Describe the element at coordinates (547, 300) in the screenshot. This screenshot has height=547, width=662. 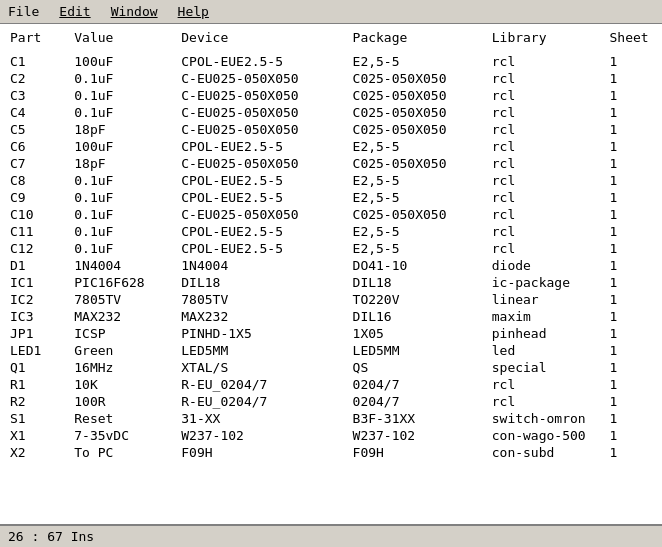
I see `cell-library: linear` at that location.